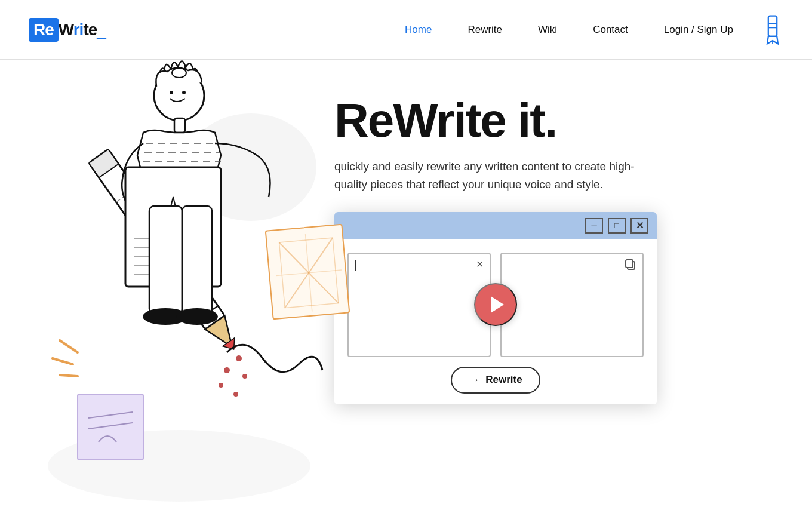 This screenshot has height=513, width=812. What do you see at coordinates (610, 30) in the screenshot?
I see `nav-contact: Contact` at bounding box center [610, 30].